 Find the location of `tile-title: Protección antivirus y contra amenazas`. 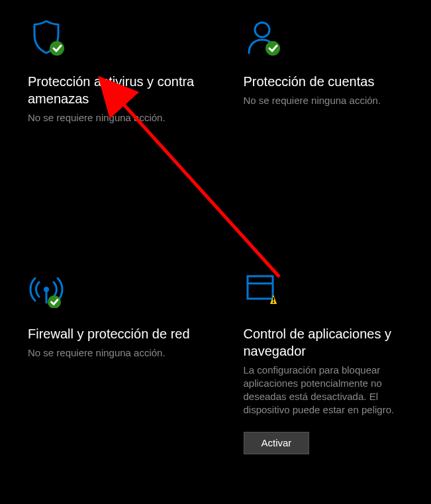

tile-title: Protección antivirus y contra amenazas is located at coordinates (113, 90).